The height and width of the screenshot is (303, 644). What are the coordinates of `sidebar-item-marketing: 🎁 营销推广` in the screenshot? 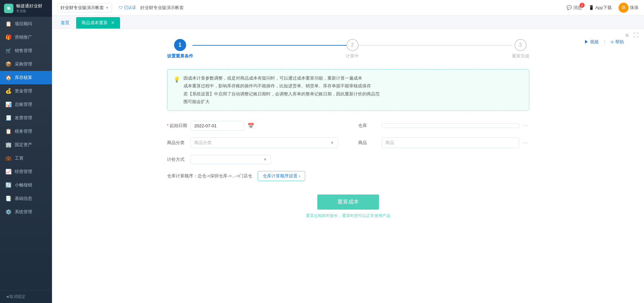 It's located at (26, 37).